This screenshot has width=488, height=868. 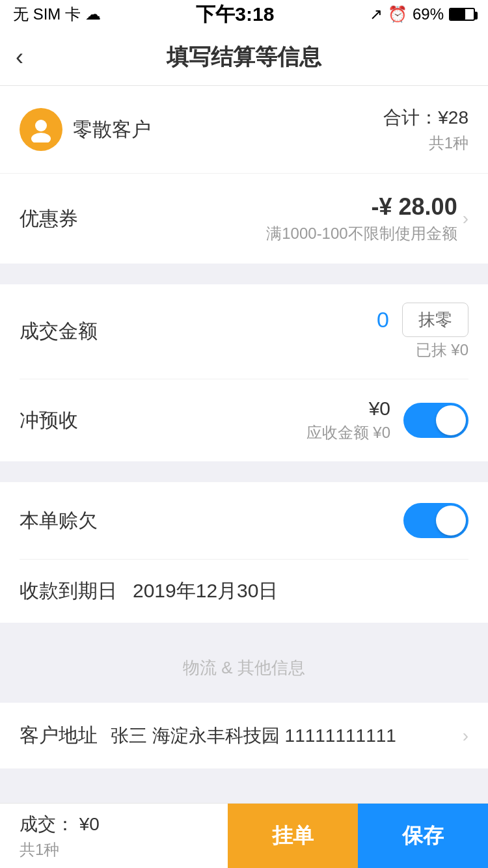 I want to click on customer-row: 零散客户 合计：¥28 共1种, so click(x=244, y=129).